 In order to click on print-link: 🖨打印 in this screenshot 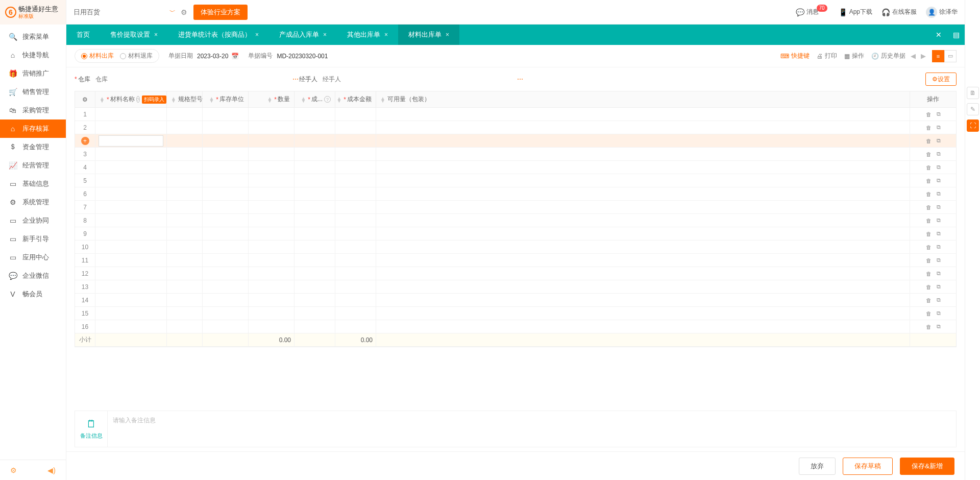, I will do `click(827, 56)`.